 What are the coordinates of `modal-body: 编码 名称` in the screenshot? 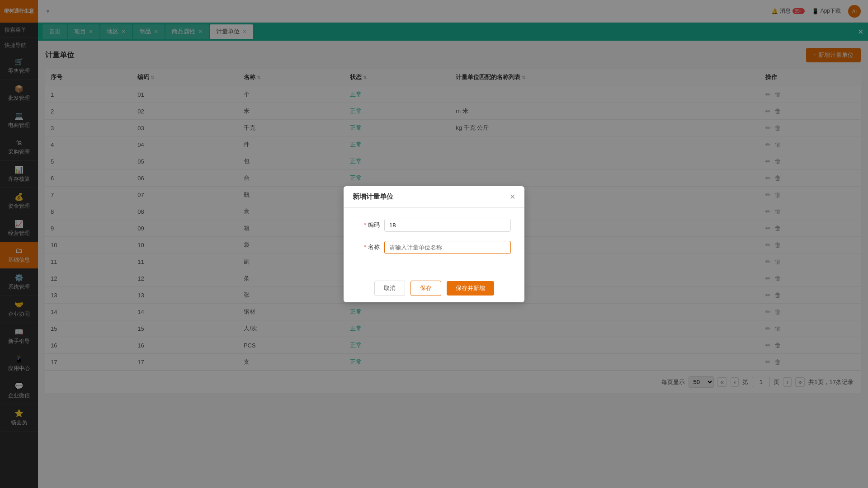 It's located at (434, 241).